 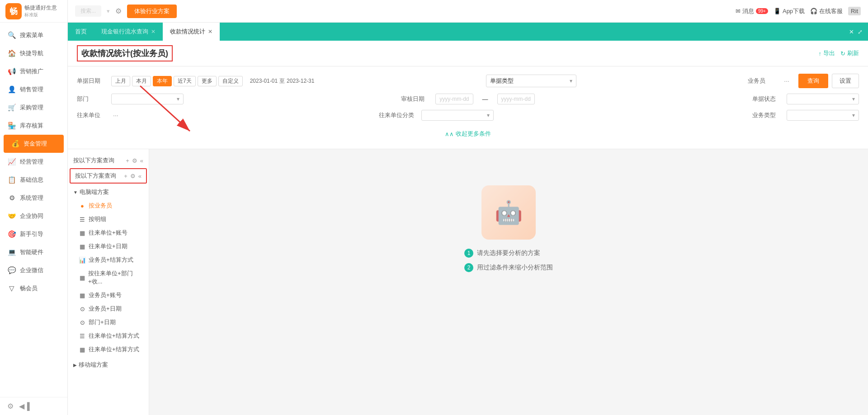 I want to click on doc-status-select: ▾, so click(x=823, y=99).